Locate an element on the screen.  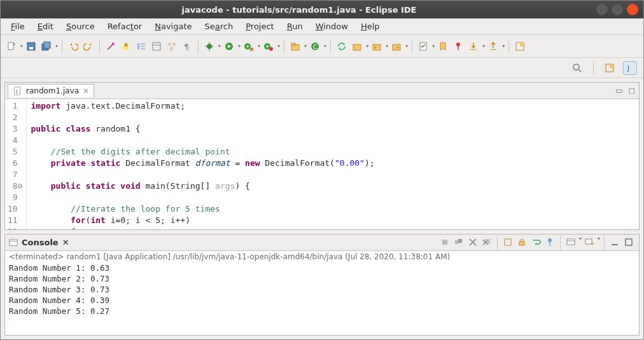
struct-icon is located at coordinates (172, 46).